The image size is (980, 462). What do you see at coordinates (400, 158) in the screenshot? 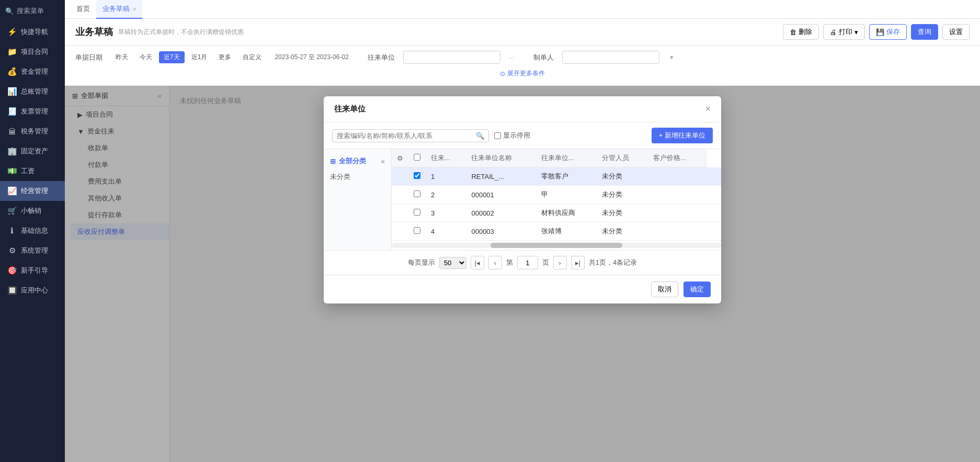
I see `th-settings: ⚙` at bounding box center [400, 158].